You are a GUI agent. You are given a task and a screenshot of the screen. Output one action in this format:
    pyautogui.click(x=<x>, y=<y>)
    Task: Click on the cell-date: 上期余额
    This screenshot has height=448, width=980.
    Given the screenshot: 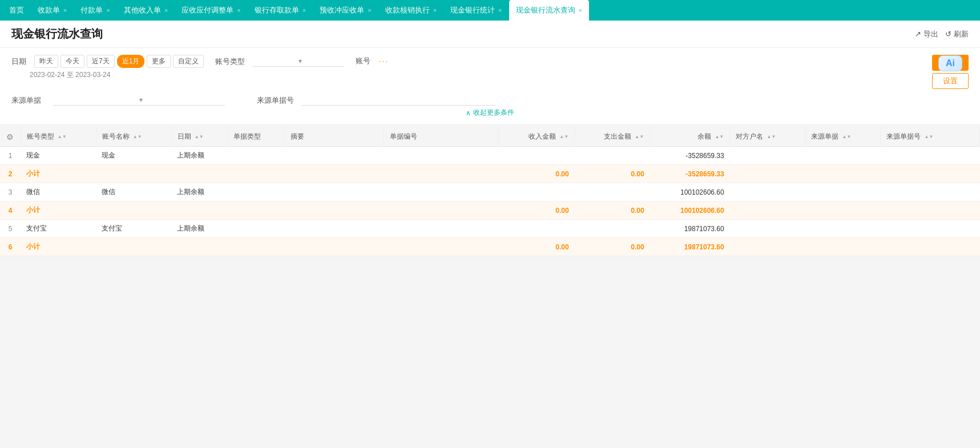 What is the action you would take?
    pyautogui.click(x=199, y=229)
    